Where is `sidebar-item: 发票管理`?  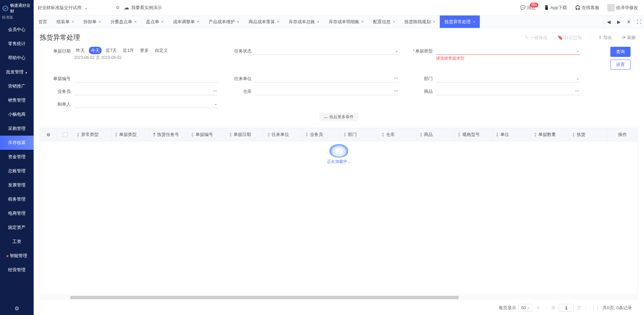
sidebar-item: 发票管理 is located at coordinates (17, 185).